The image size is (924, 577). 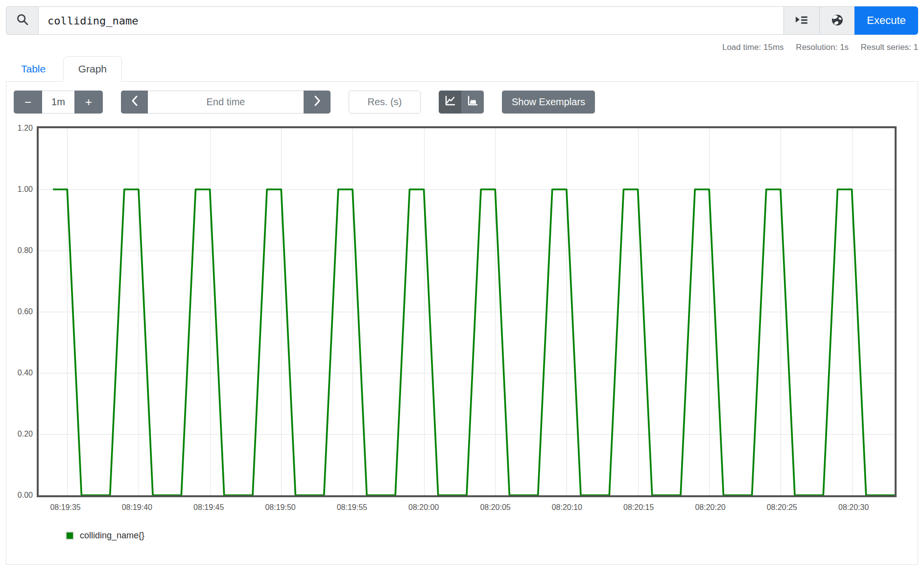 What do you see at coordinates (317, 102) in the screenshot?
I see `chevron-right-icon` at bounding box center [317, 102].